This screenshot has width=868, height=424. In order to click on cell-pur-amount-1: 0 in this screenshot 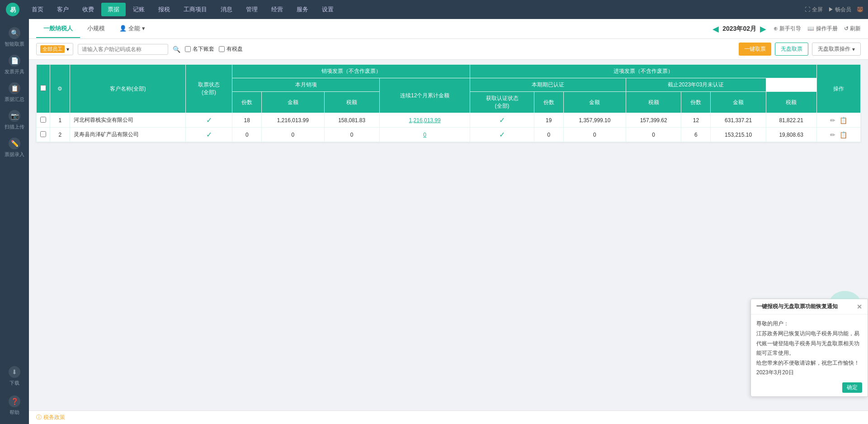, I will do `click(594, 135)`.